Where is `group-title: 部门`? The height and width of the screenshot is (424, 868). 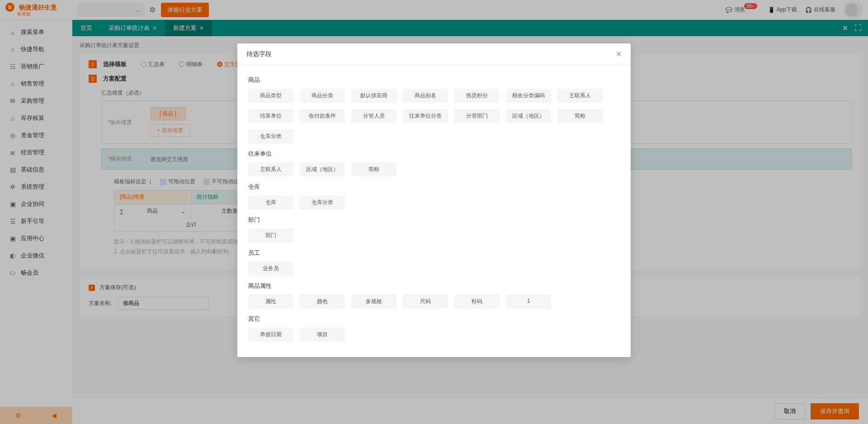 group-title: 部门 is located at coordinates (434, 220).